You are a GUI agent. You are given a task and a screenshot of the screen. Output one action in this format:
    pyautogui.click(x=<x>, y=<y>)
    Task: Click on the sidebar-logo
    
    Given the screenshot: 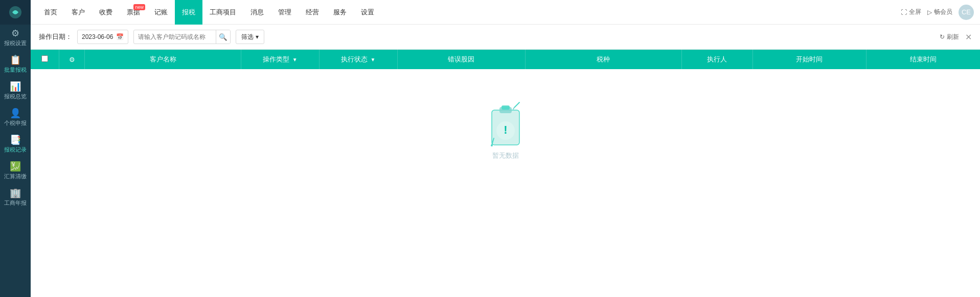 What is the action you would take?
    pyautogui.click(x=15, y=12)
    